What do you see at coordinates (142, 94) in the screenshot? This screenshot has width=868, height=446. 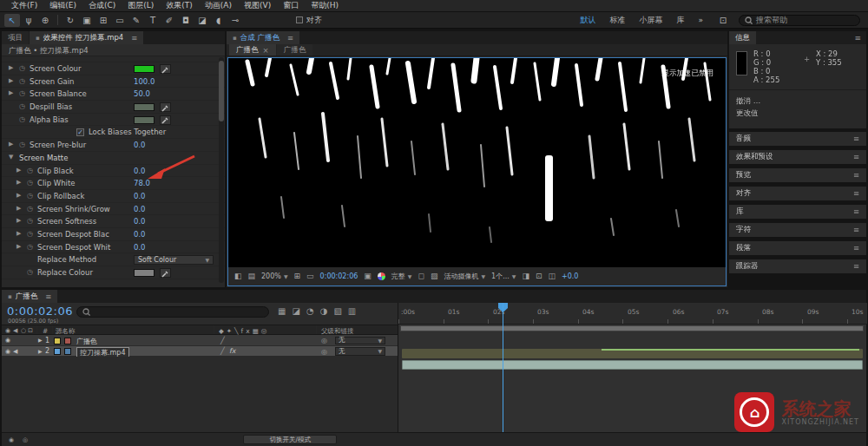 I see `property-value: 50.0` at bounding box center [142, 94].